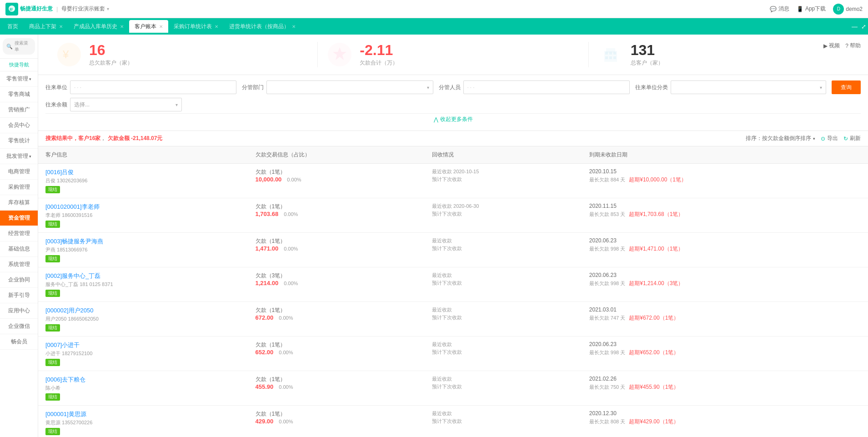 This screenshot has height=437, width=868. Describe the element at coordinates (19, 187) in the screenshot. I see `sidebar-item-purchase: 采购管理` at that location.